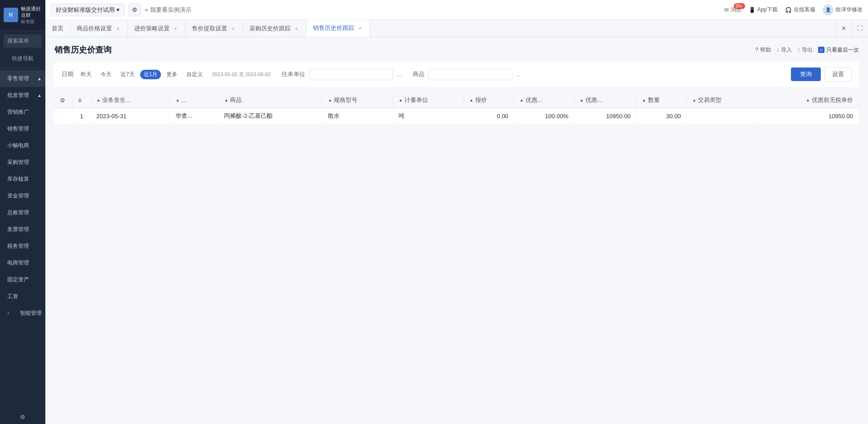 The width and height of the screenshot is (868, 424). What do you see at coordinates (844, 29) in the screenshot?
I see `close-tab-button: ✕` at bounding box center [844, 29].